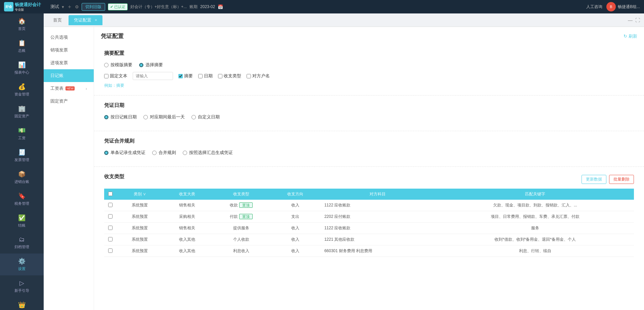  Describe the element at coordinates (22, 73) in the screenshot. I see `sidebar-label-report: 报表中心` at that location.